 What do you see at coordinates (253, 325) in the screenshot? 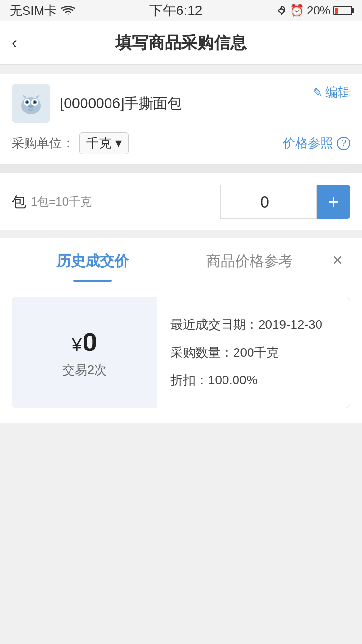
I see `price-detail-date: 最近成交日期：2019-12-30` at bounding box center [253, 325].